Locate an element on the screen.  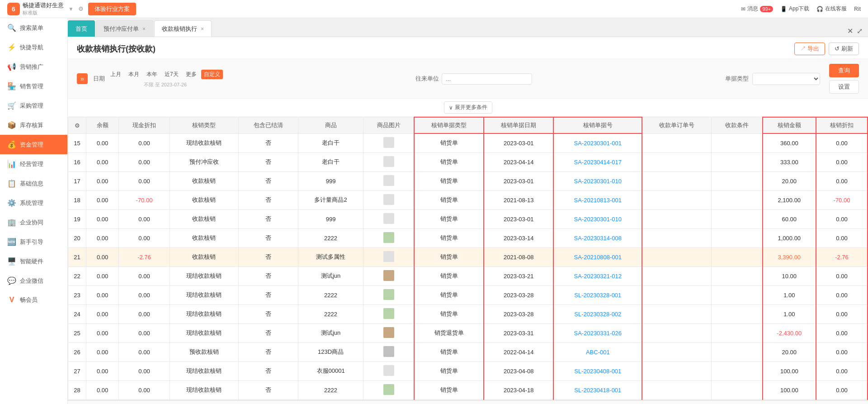
sidebar-item-marketing: 📢 营销推广 is located at coordinates (33, 67).